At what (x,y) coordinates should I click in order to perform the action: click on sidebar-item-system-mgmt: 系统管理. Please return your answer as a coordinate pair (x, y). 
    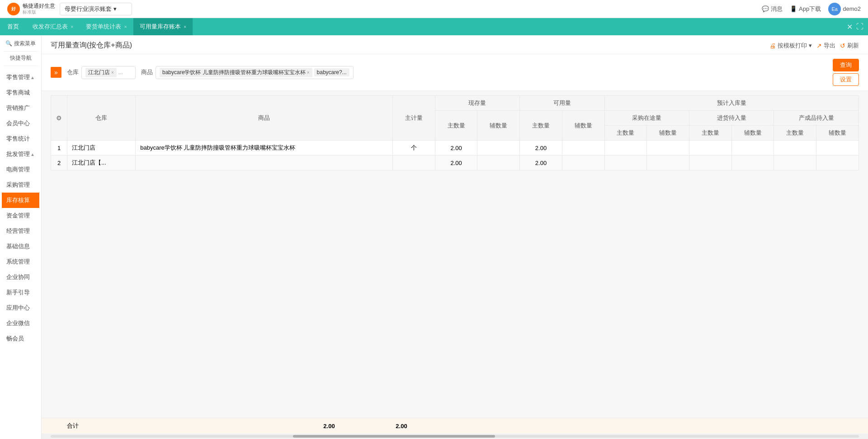
    Looking at the image, I should click on (21, 262).